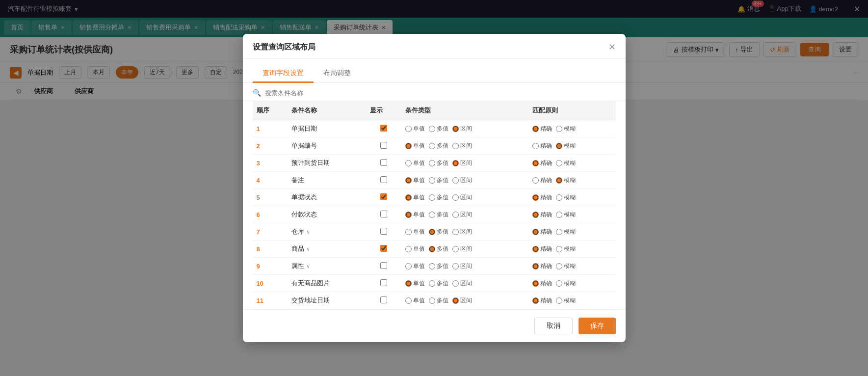  What do you see at coordinates (337, 74) in the screenshot?
I see `tab-layout-adjust: 布局调整` at bounding box center [337, 74].